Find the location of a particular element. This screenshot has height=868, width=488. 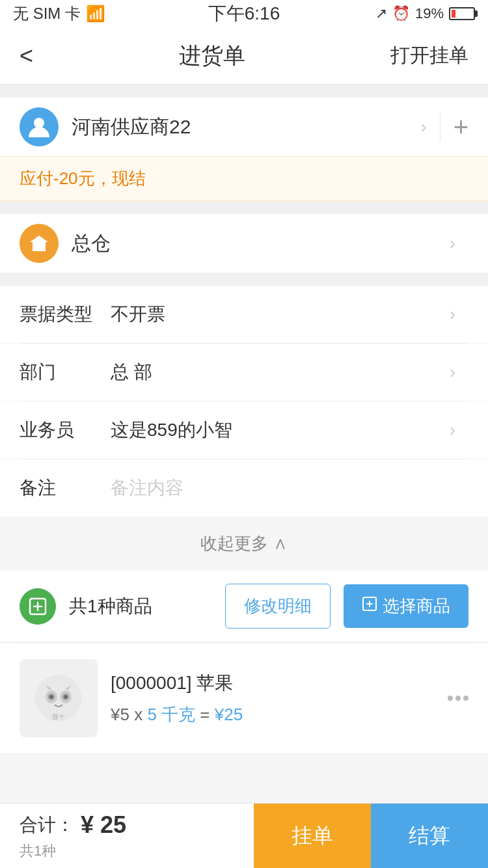

products-header: 共1种商品 修改明细 选择商品 is located at coordinates (244, 606).